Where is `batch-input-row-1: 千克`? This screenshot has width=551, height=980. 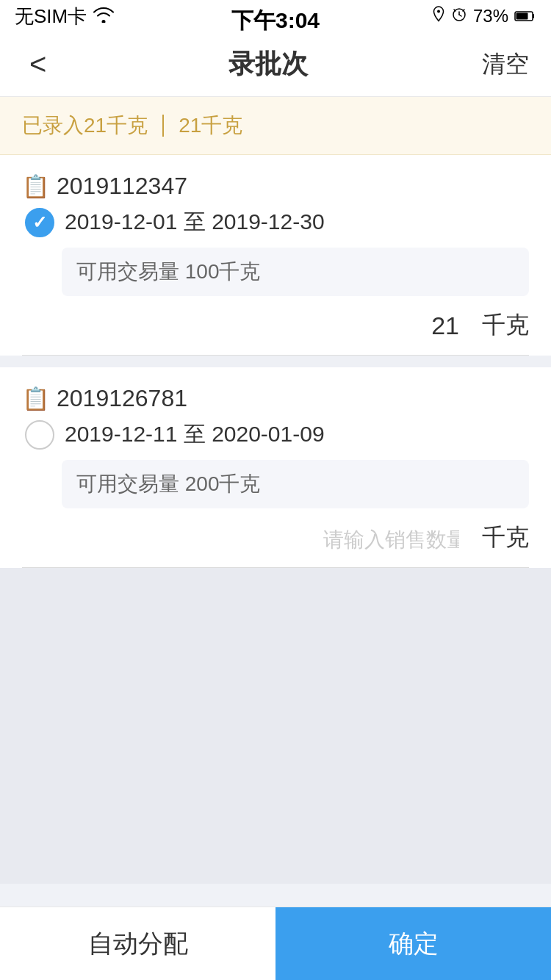 batch-input-row-1: 千克 is located at coordinates (276, 325).